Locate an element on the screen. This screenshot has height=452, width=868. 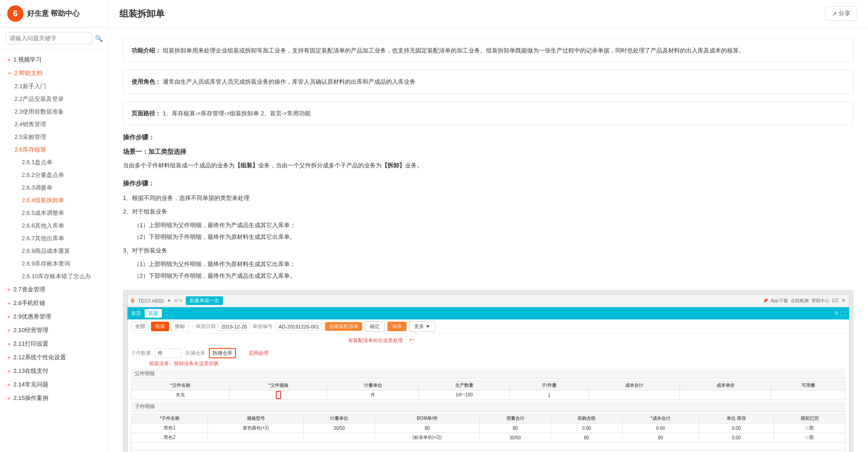
sidebar: 6 好生意 帮助中心 🔍 + 1.视频学习 − 2.帮助文档 2.1新手入门 2… is located at coordinates (54, 226).